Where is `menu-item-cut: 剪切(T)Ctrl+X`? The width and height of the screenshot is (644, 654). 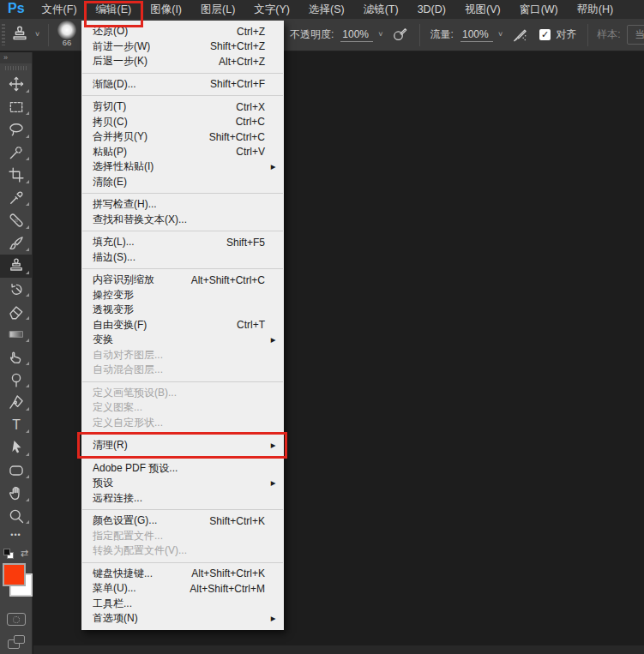 menu-item-cut: 剪切(T)Ctrl+X is located at coordinates (183, 107).